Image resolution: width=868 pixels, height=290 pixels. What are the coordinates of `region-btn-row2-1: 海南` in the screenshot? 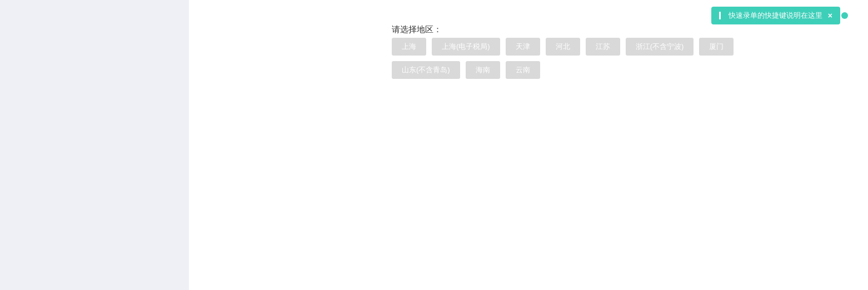 It's located at (483, 70).